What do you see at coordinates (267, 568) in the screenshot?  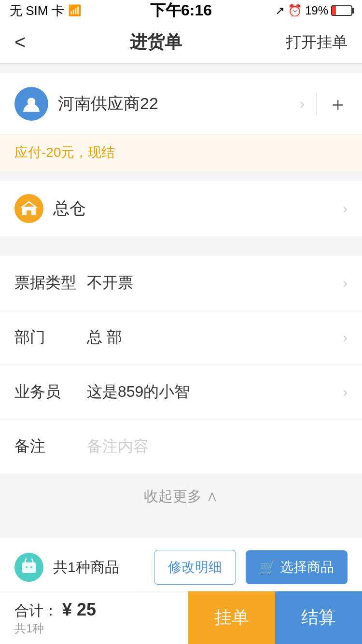 I see `cart-icon: 🛒` at bounding box center [267, 568].